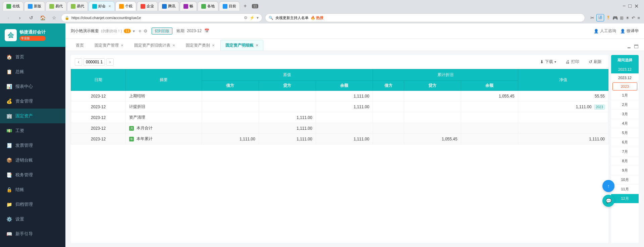 The image size is (644, 247). Describe the element at coordinates (77, 6) in the screenshot. I see `browser-tab-yidai2: 易代` at that location.